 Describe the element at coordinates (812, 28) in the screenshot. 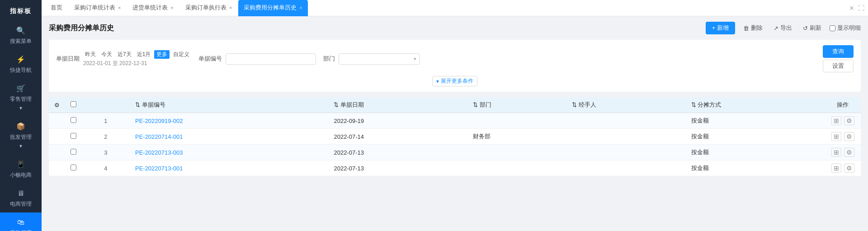

I see `refresh-button: ↺ 刷新` at that location.